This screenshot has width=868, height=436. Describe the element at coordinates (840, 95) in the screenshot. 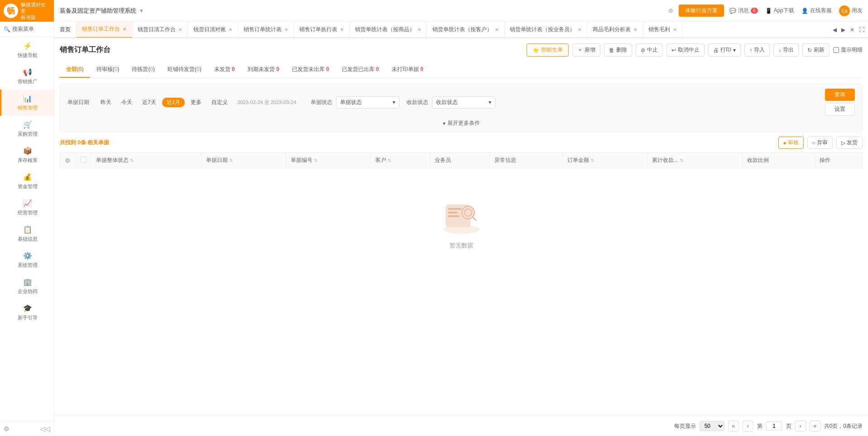

I see `query-btn: 查询` at that location.